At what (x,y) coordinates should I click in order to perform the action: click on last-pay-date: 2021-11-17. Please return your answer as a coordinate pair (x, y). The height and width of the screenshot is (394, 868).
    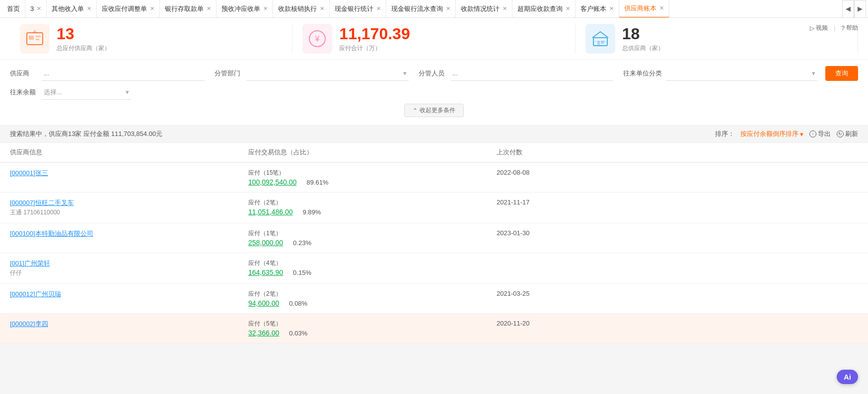
    Looking at the image, I should click on (513, 202).